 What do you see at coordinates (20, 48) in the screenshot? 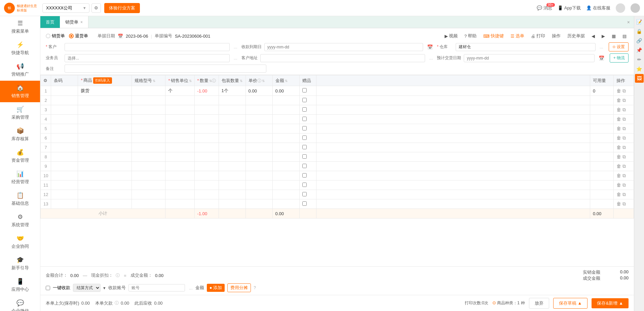
I see `sidebar-item-quick-nav: ⚡ 快捷导航` at bounding box center [20, 48].